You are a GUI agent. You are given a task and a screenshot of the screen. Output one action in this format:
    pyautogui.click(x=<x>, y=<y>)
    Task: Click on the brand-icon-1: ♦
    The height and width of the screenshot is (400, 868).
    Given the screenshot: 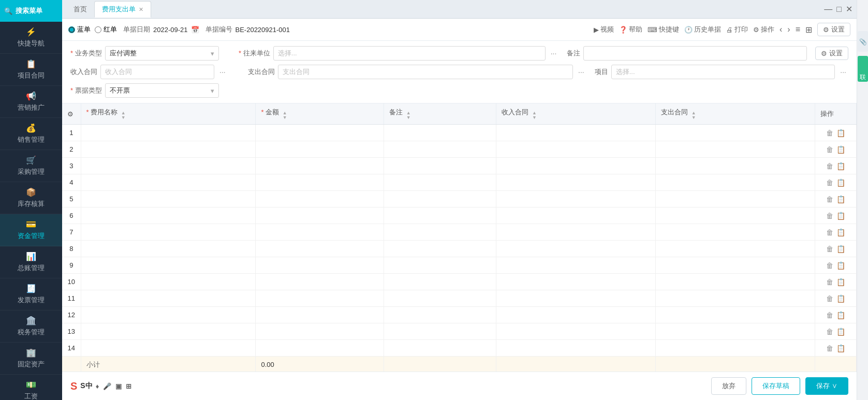 What is the action you would take?
    pyautogui.click(x=97, y=386)
    